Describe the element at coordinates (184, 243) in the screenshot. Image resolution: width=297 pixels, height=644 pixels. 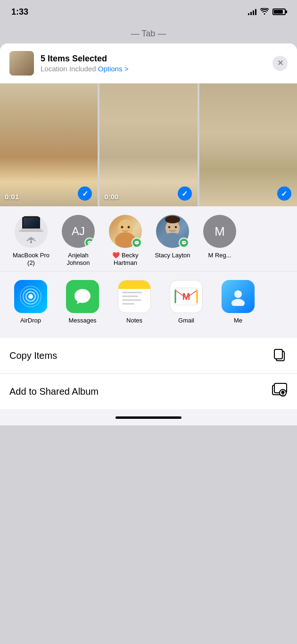
I see `message-badge-icon-stacy: 💬` at that location.